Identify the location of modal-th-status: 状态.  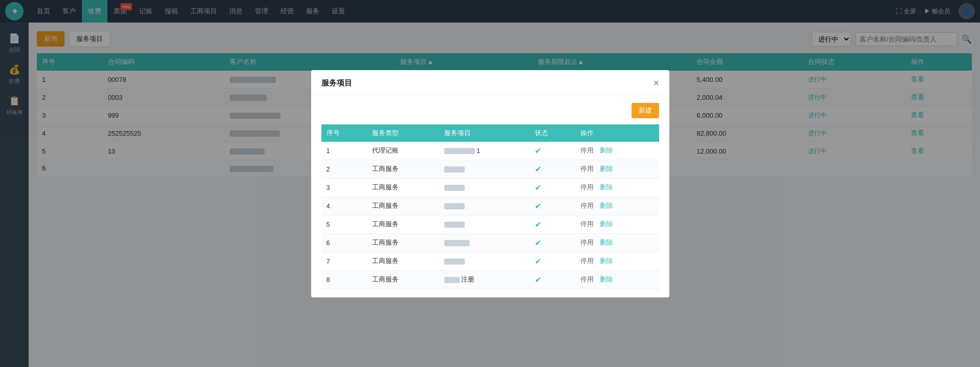
(553, 133).